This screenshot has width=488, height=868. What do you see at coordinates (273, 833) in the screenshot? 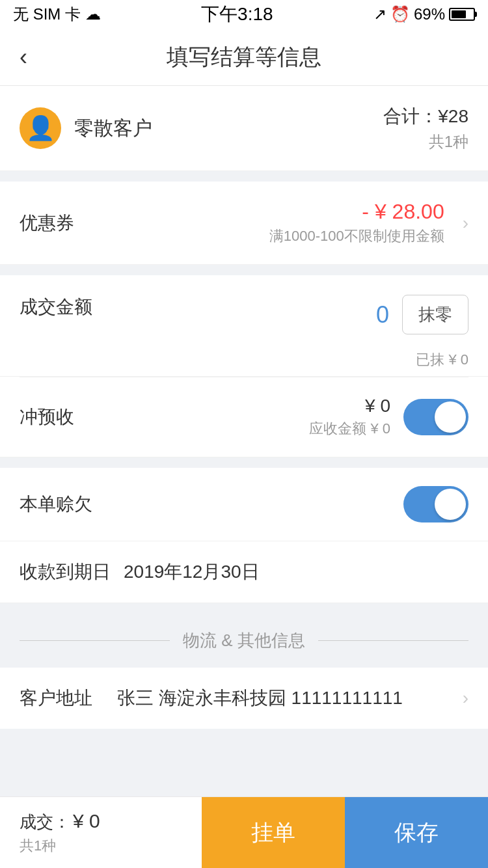
I see `hang-button: 挂单` at bounding box center [273, 833].